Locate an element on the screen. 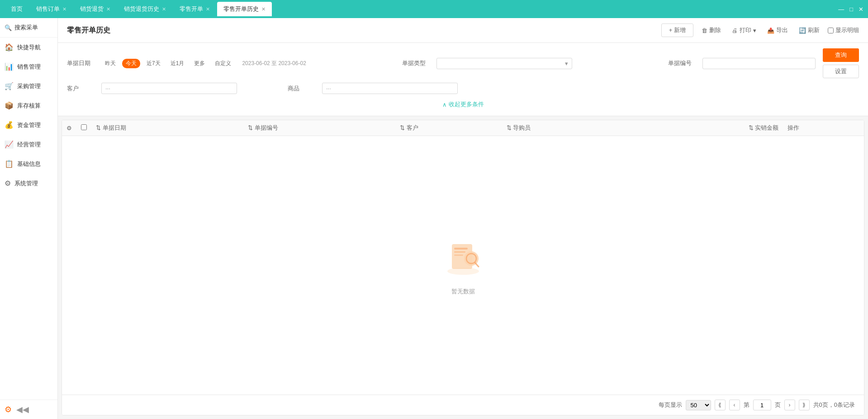 The width and height of the screenshot is (868, 419). sidebar-item-label: 销售管理 is located at coordinates (29, 67).